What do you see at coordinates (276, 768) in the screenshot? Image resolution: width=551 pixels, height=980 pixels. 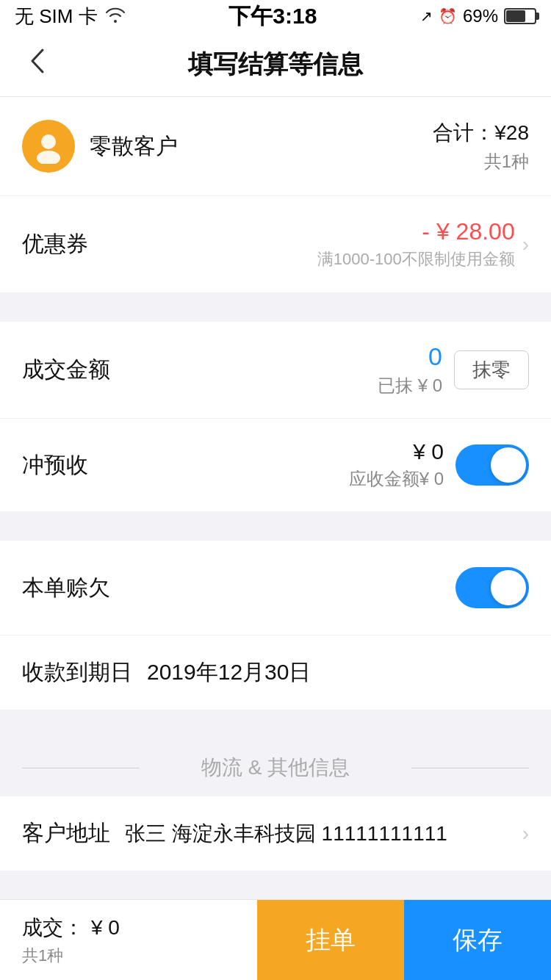 I see `logistics-title: 物流 & 其他信息` at bounding box center [276, 768].